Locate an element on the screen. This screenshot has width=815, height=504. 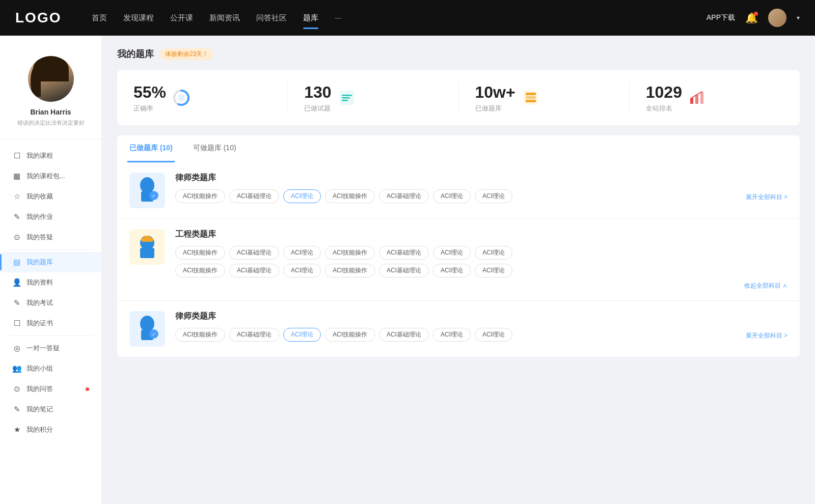
sidebar: Brian Harris 错误的决定比没有决定要好 ☐ 我的课程 ▦ 我的课程包… is located at coordinates (51, 270).